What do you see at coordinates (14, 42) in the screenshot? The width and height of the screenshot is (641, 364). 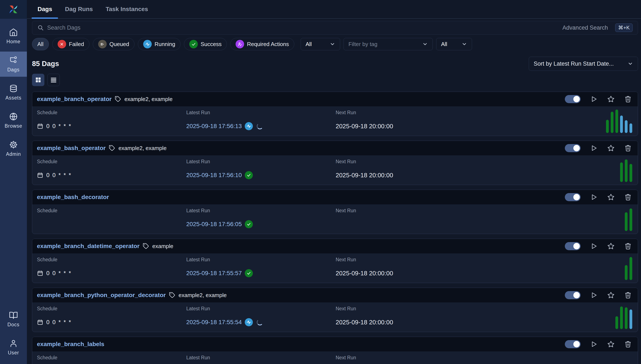 I see `sidebar-item-label: Home` at bounding box center [14, 42].